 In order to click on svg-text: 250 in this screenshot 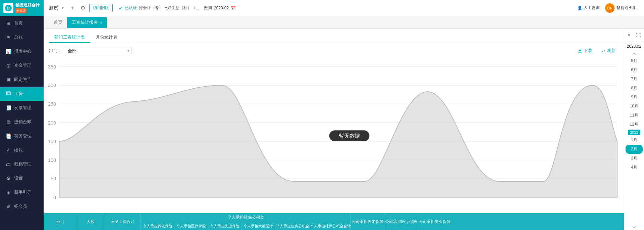, I will do `click(52, 104)`.